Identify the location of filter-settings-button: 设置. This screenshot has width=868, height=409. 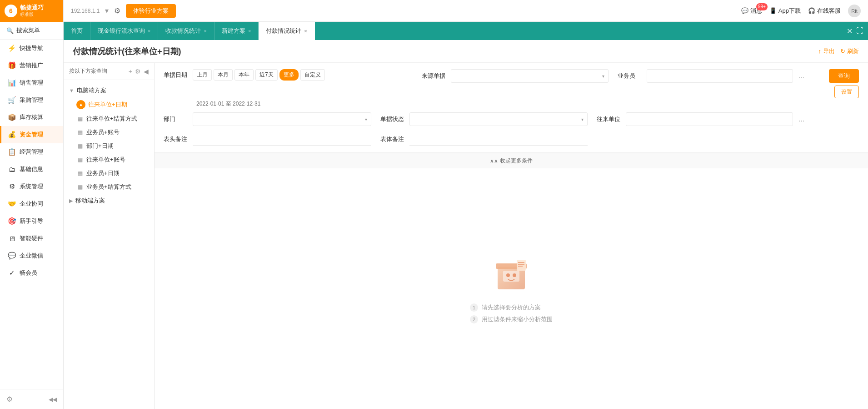
(847, 92).